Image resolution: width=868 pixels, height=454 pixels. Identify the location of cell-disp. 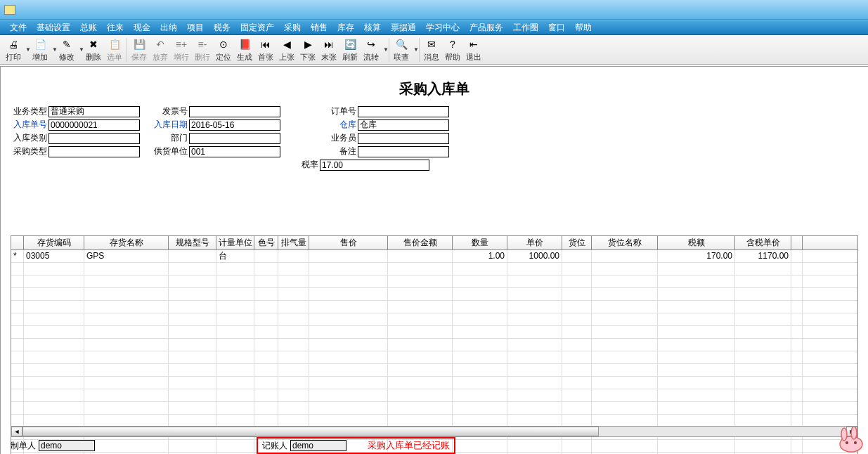
(294, 256).